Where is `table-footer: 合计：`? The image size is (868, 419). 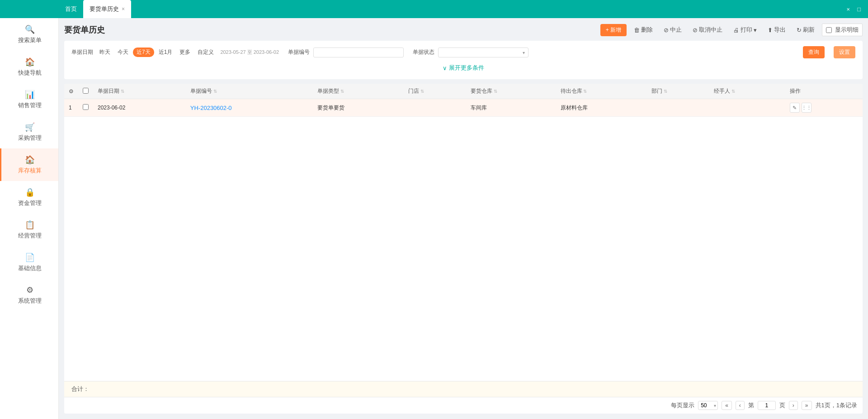
table-footer: 合计： is located at coordinates (463, 389).